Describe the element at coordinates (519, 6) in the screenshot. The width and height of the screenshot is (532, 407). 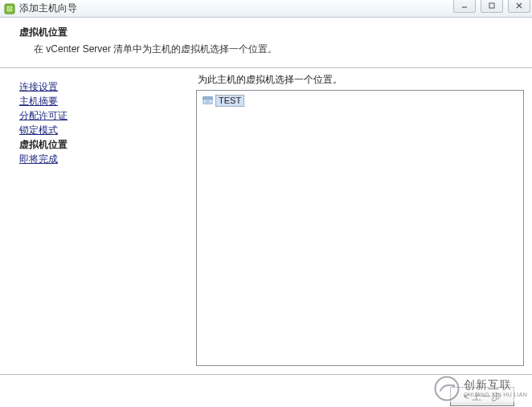
I see `close-button` at that location.